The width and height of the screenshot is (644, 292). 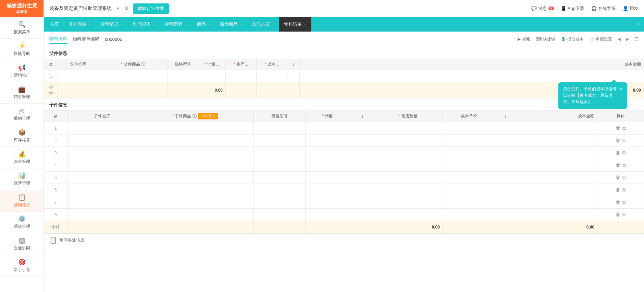 I want to click on parent-production-cell, so click(x=241, y=76).